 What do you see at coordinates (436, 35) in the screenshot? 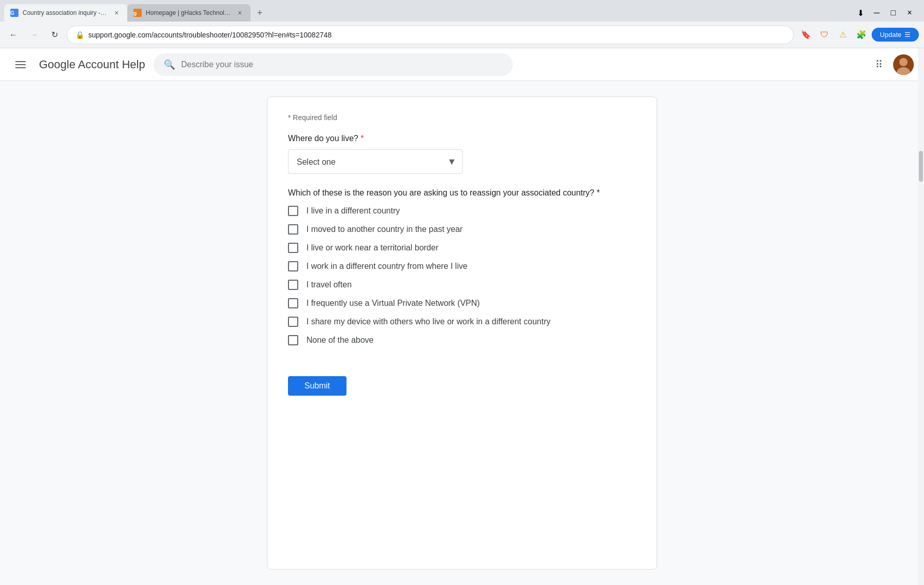
I see `url-text: support.google.com/accounts/troubleshoot…` at bounding box center [436, 35].